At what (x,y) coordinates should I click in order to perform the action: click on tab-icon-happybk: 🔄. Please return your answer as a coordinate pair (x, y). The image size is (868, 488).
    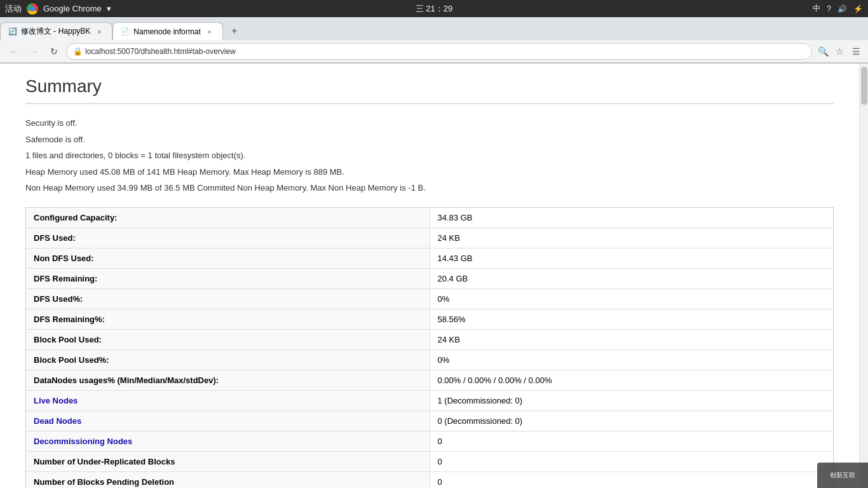
    Looking at the image, I should click on (13, 32).